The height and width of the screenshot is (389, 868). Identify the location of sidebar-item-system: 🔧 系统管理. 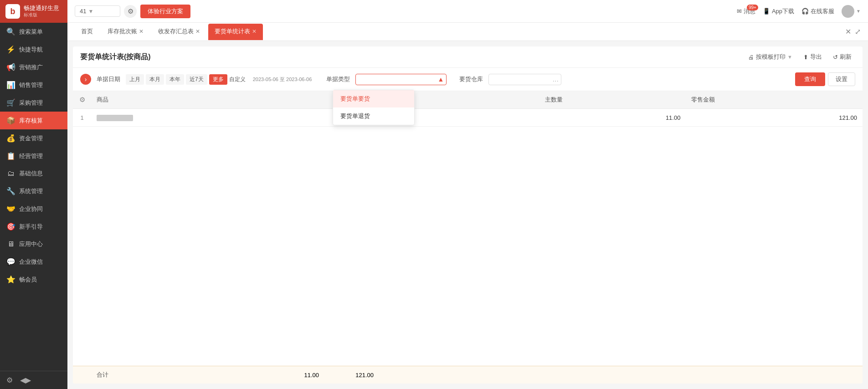
(34, 191).